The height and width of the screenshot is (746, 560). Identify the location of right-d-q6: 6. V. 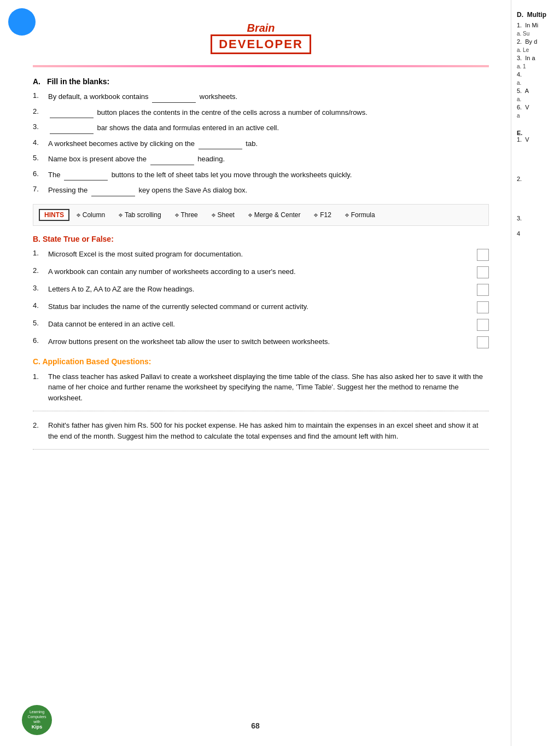
(536, 107).